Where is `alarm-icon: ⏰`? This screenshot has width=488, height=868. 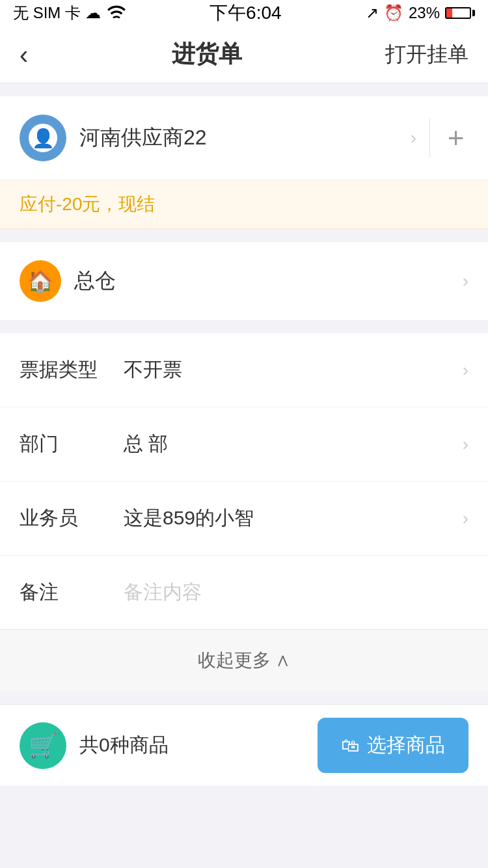 alarm-icon: ⏰ is located at coordinates (394, 13).